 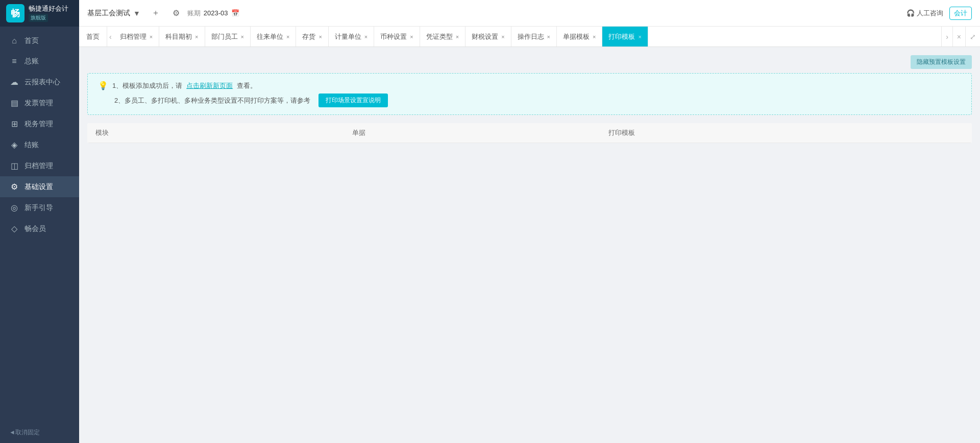 What do you see at coordinates (351, 37) in the screenshot?
I see `tab-units: 计量单位 ×` at bounding box center [351, 37].